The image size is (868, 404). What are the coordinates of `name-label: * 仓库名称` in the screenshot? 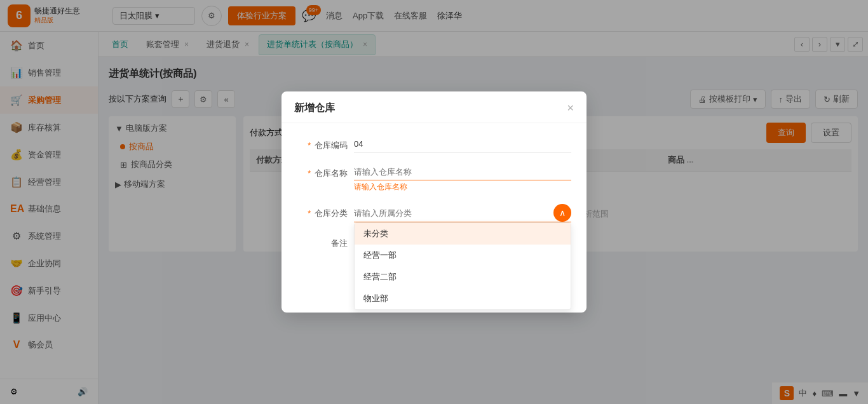 It's located at (322, 172).